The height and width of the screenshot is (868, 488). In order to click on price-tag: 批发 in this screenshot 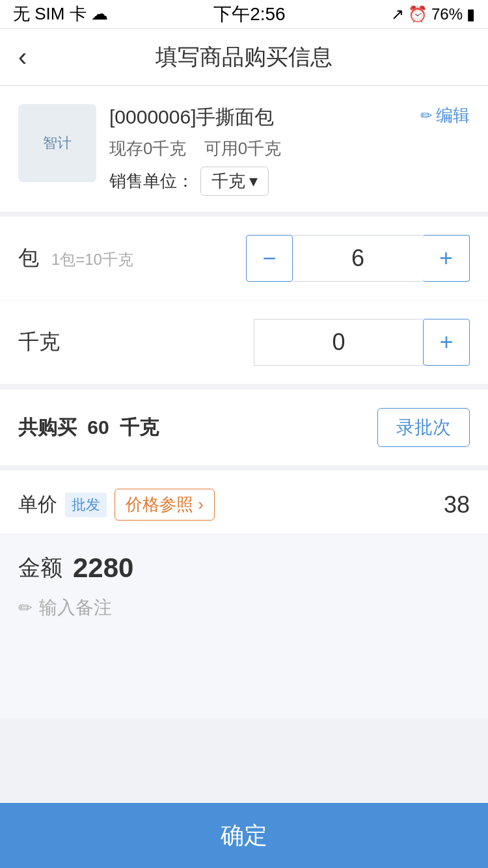, I will do `click(86, 505)`.